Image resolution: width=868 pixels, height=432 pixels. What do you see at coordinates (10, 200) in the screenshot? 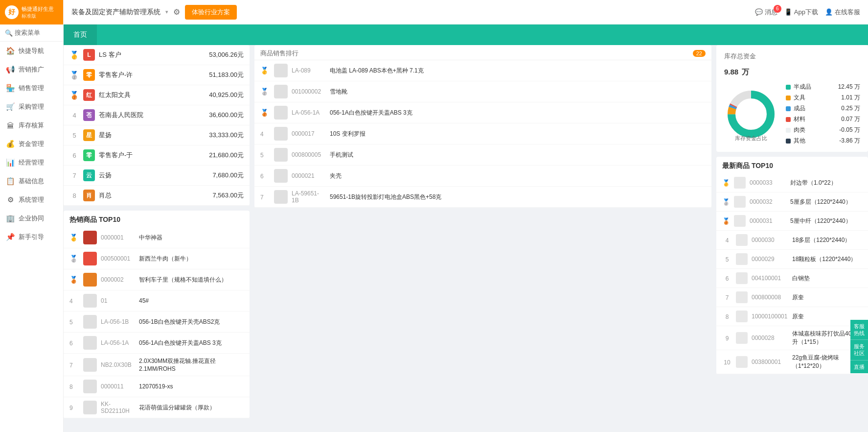
I see `system-icon: ⚙` at bounding box center [10, 200].